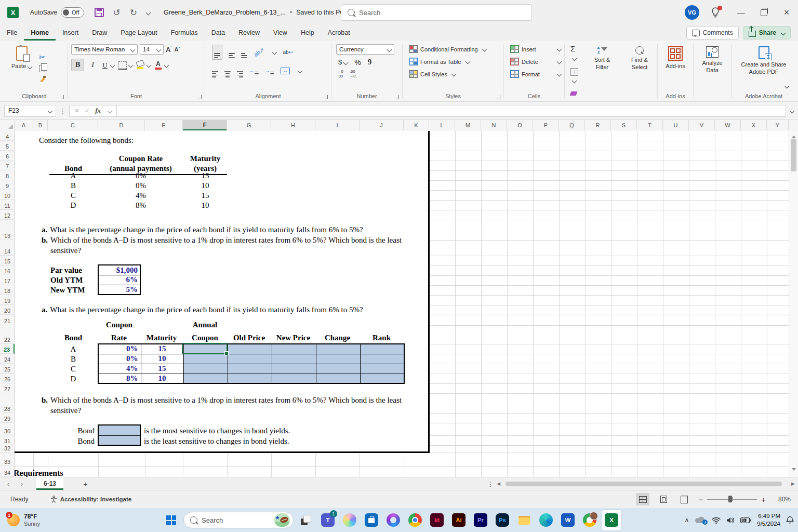 Image resolution: width=798 pixels, height=532 pixels. Describe the element at coordinates (7, 261) in the screenshot. I see `row-header-15: 15` at that location.